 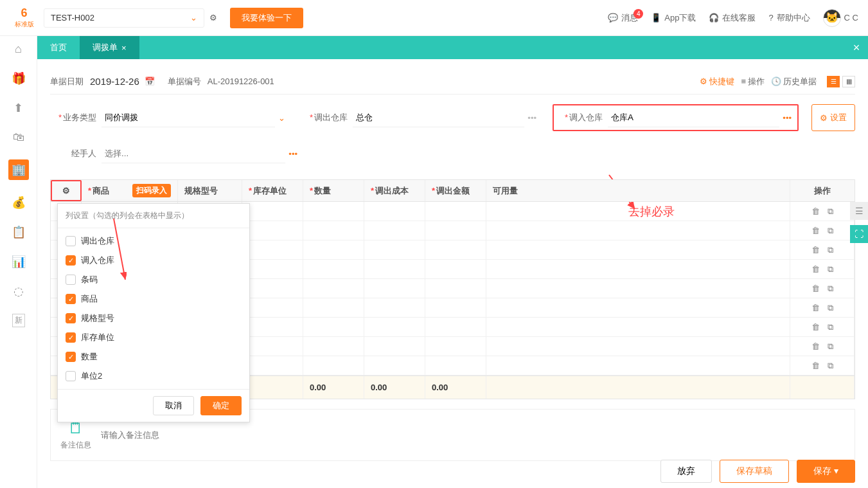 I want to click on history-button: 🕓历史单据, so click(x=794, y=82).